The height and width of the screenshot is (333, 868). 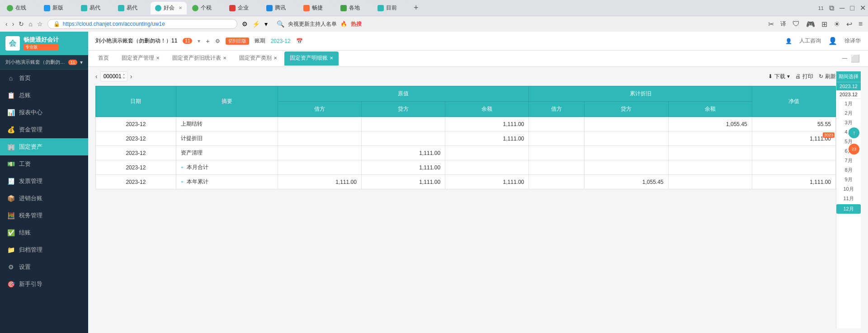 I want to click on period-item-1: 1月, so click(x=849, y=104).